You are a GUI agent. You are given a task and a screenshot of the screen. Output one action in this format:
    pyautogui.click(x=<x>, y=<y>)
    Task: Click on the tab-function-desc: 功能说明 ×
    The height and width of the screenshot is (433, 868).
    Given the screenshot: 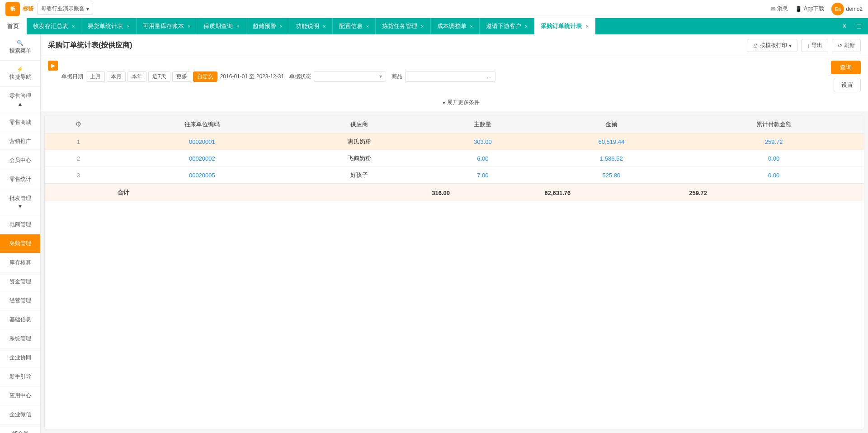 What is the action you would take?
    pyautogui.click(x=311, y=26)
    